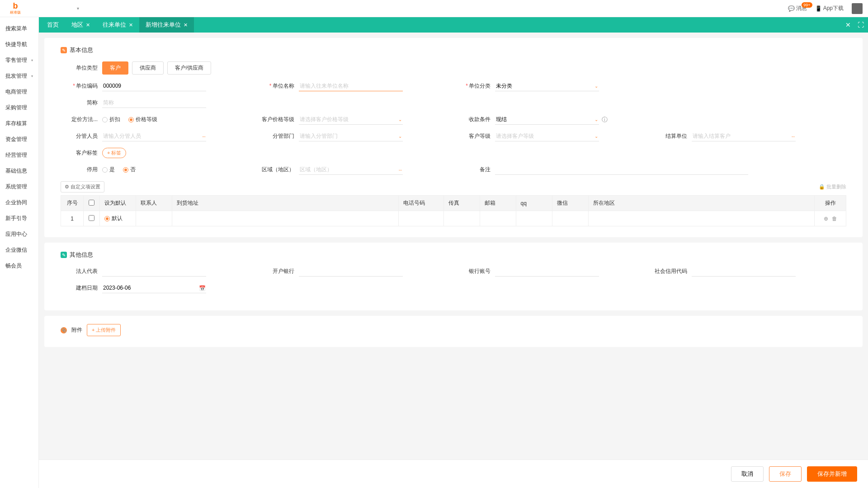 The height and width of the screenshot is (488, 868). I want to click on sidebar-item-member: 畅会员, so click(19, 266).